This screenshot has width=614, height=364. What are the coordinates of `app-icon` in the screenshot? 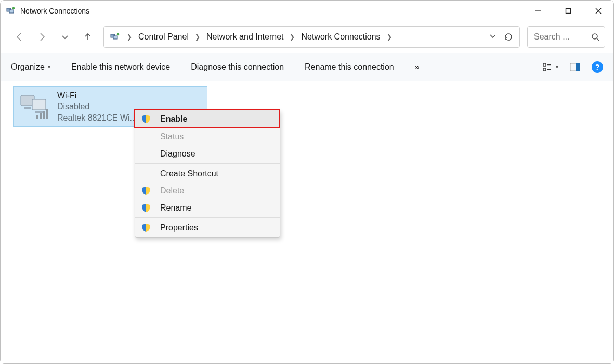 It's located at (11, 11).